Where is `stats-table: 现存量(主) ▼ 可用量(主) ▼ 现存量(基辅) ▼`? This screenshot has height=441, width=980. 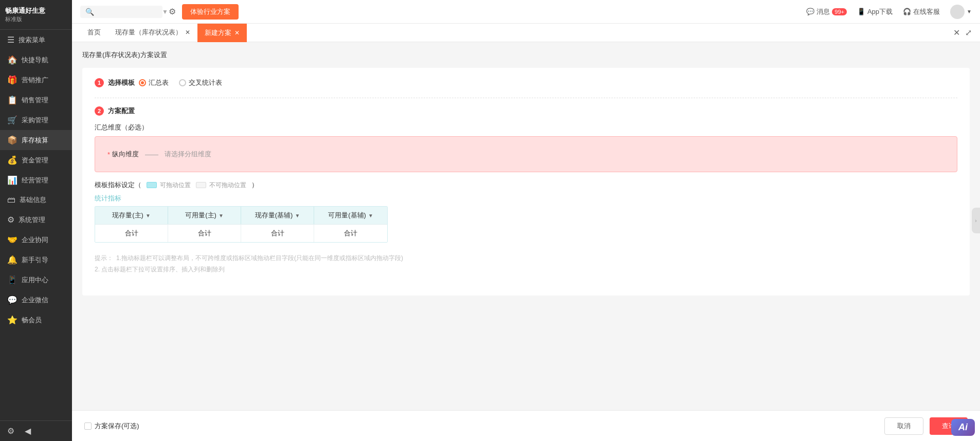 stats-table: 现存量(主) ▼ 可用量(主) ▼ 现存量(基辅) ▼ is located at coordinates (241, 224).